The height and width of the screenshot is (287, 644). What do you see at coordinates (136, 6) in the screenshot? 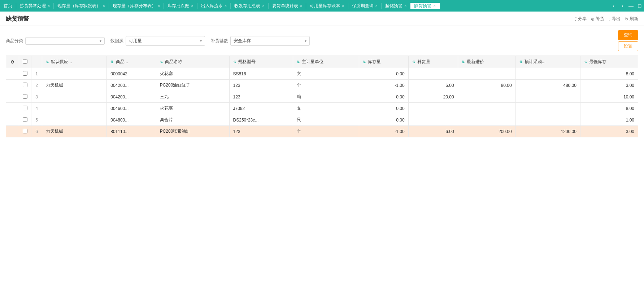
I see `tab-item-3: 现存量（库存分布表）×` at bounding box center [136, 6].